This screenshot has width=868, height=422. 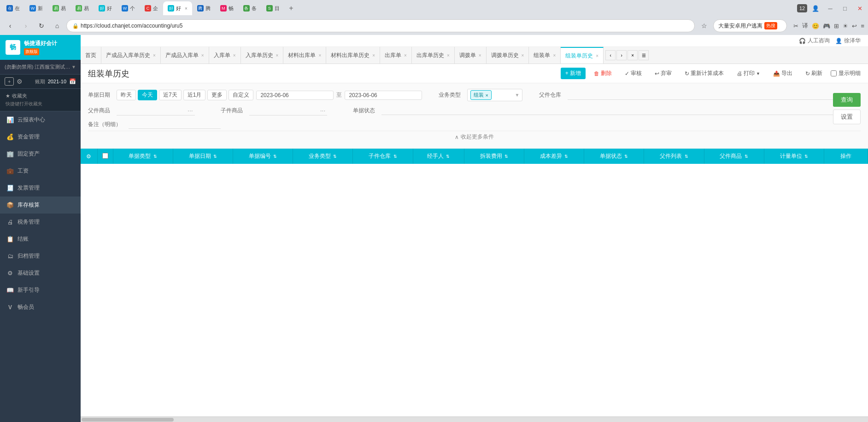 I want to click on tab-5: 好 好, so click(x=105, y=8).